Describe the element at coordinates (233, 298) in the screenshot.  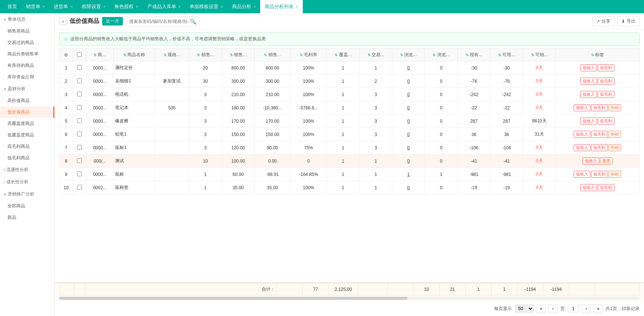
I see `scrollbar-thumb` at that location.